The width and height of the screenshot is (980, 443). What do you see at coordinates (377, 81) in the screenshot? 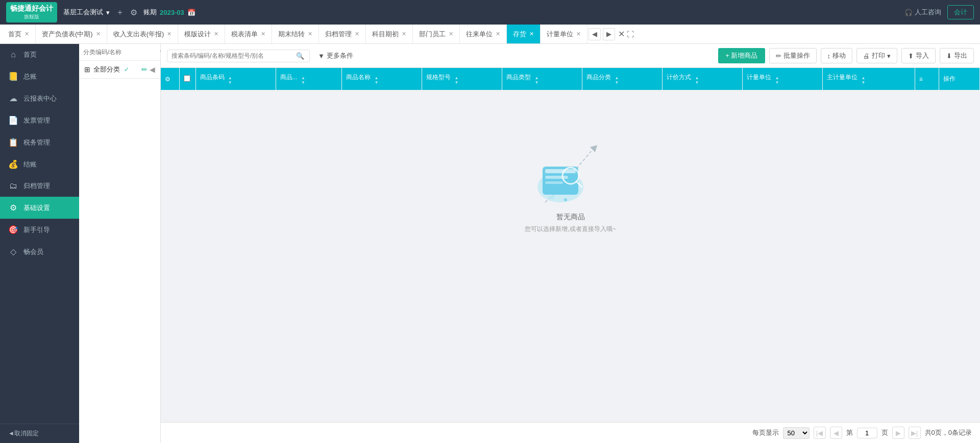
I see `sort-name: ▲▼` at bounding box center [377, 81].